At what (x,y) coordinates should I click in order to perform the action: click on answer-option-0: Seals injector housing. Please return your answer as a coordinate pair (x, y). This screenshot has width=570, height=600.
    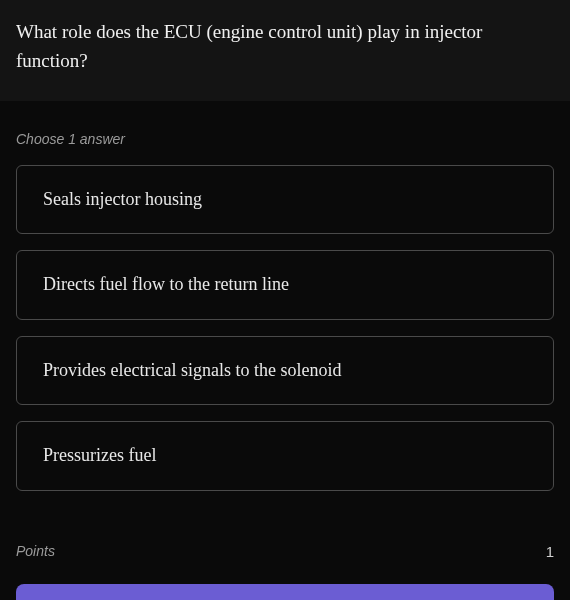
    Looking at the image, I should click on (285, 200).